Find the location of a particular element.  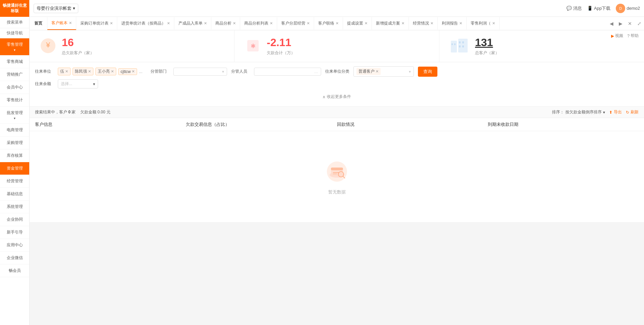

unit-tag-wu-close: ✕ is located at coordinates (67, 71).